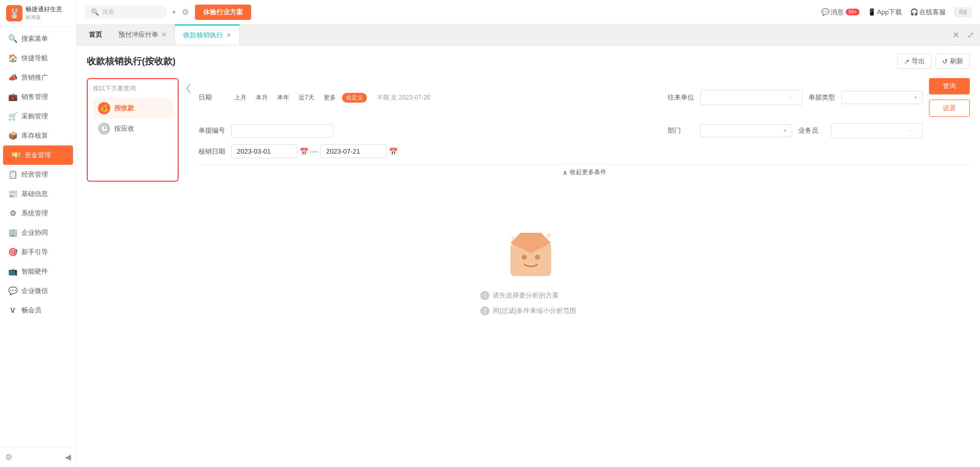  What do you see at coordinates (485, 311) in the screenshot?
I see `step-num-2: 2` at bounding box center [485, 311].